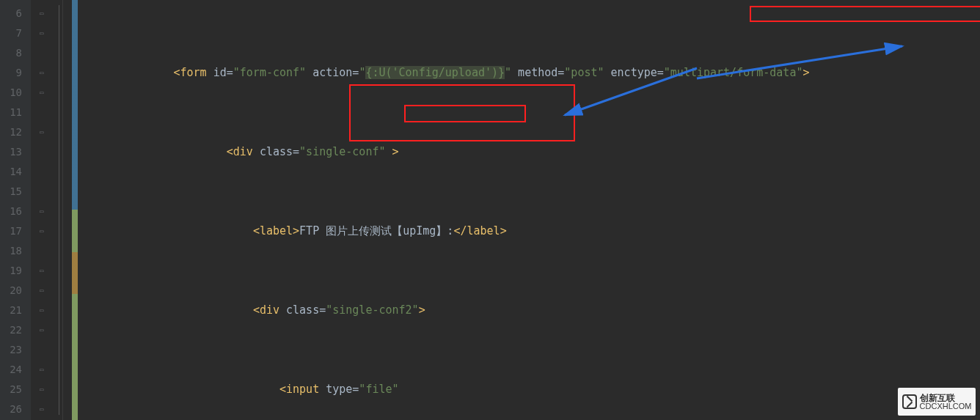  What do you see at coordinates (11, 251) in the screenshot?
I see `line-number: 18` at bounding box center [11, 251].